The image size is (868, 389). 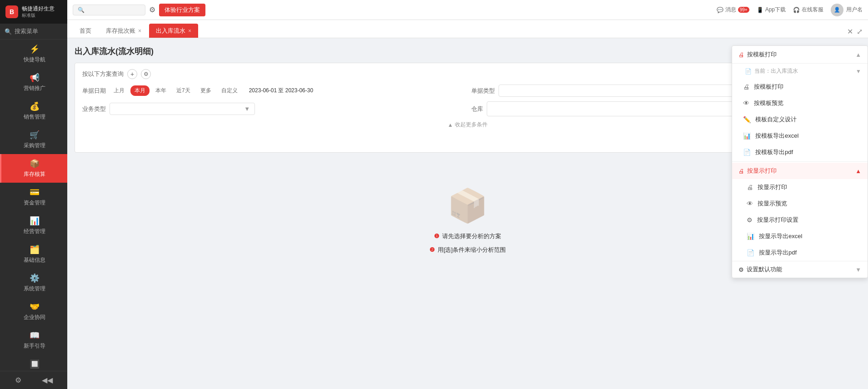 I want to click on warehouse-label: 仓库, so click(x=477, y=109).